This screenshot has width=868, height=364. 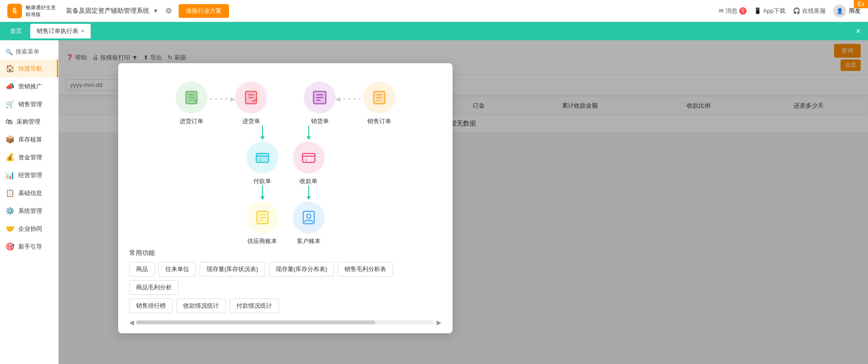 What do you see at coordinates (29, 229) in the screenshot?
I see `sidebar-item-collab: 🤝 企业协同` at bounding box center [29, 229].